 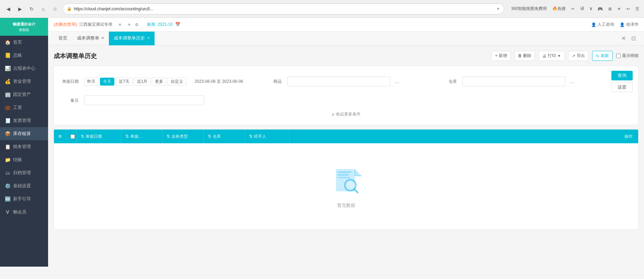 What do you see at coordinates (24, 134) in the screenshot?
I see `sidebar-item-inventory: 📦 库存核算` at bounding box center [24, 134].